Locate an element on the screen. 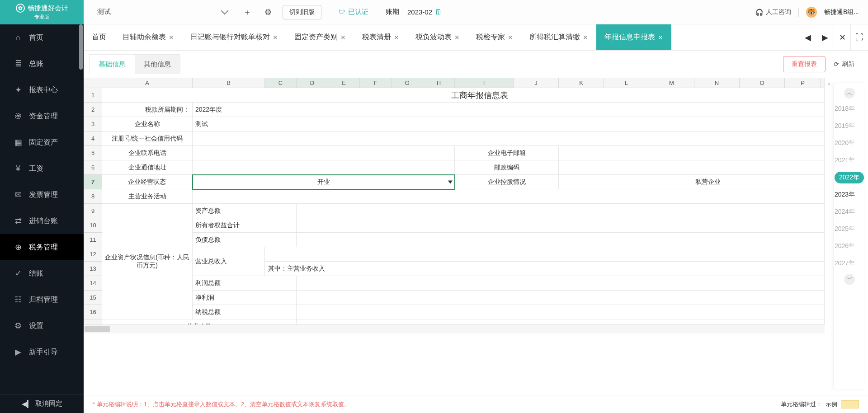 The image size is (868, 413). reset-report-button: 重置报表 is located at coordinates (804, 64).